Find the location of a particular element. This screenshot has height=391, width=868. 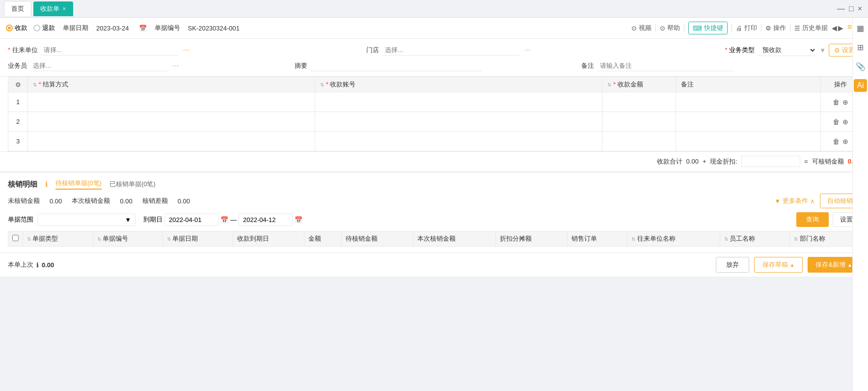

tab-receipt: 收款单 × is located at coordinates (53, 9).